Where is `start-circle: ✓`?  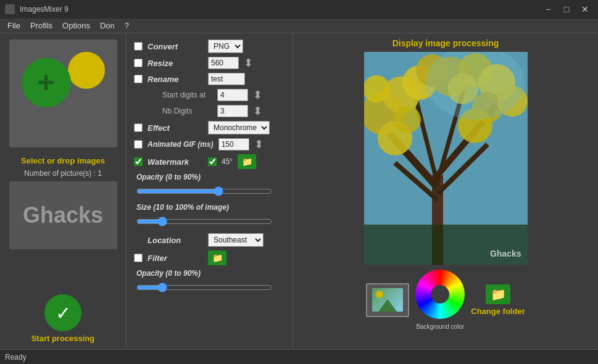
start-circle: ✓ is located at coordinates (63, 313).